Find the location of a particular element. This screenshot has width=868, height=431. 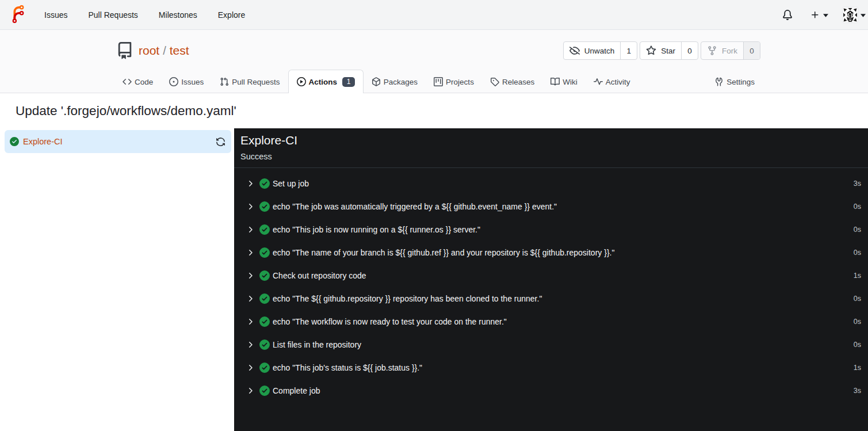

create-new-button is located at coordinates (819, 15).